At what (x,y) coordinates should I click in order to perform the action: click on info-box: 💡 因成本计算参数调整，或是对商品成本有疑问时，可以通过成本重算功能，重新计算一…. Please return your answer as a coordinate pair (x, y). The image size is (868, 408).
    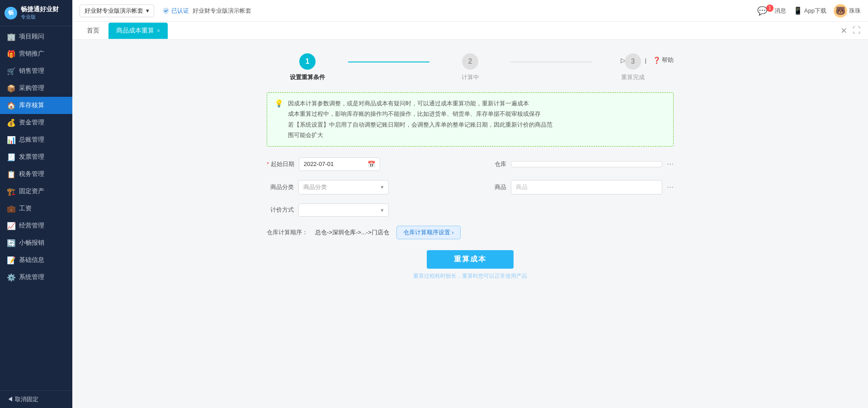
    Looking at the image, I should click on (470, 119).